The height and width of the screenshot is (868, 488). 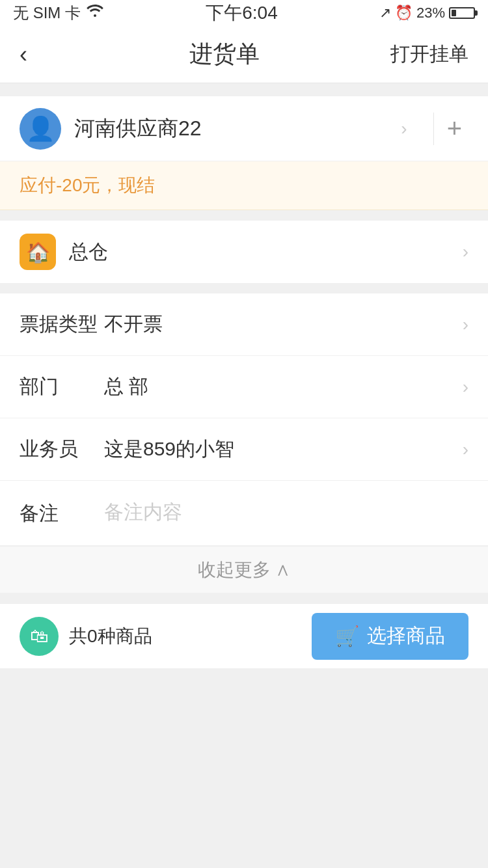 What do you see at coordinates (224, 55) in the screenshot?
I see `page-title: 进货单` at bounding box center [224, 55].